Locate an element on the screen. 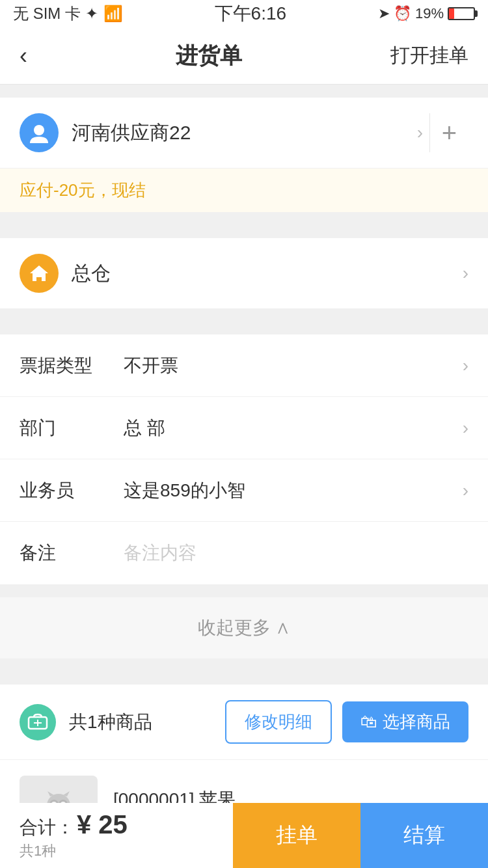  total-sub: 共1种 is located at coordinates (116, 851).